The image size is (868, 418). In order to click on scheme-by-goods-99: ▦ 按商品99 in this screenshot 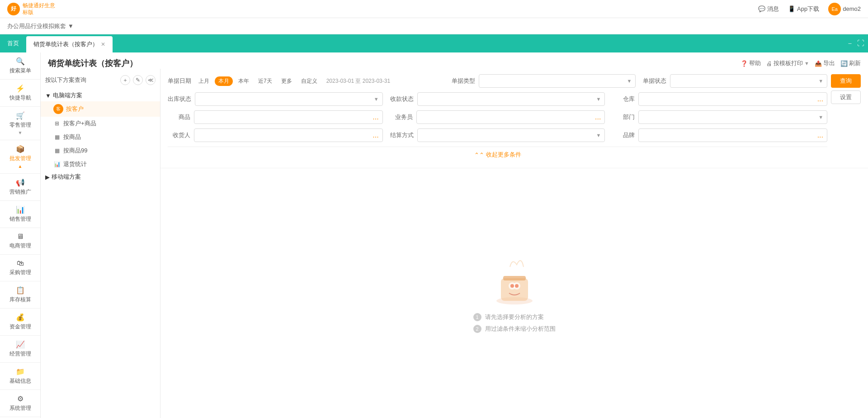, I will do `click(100, 151)`.